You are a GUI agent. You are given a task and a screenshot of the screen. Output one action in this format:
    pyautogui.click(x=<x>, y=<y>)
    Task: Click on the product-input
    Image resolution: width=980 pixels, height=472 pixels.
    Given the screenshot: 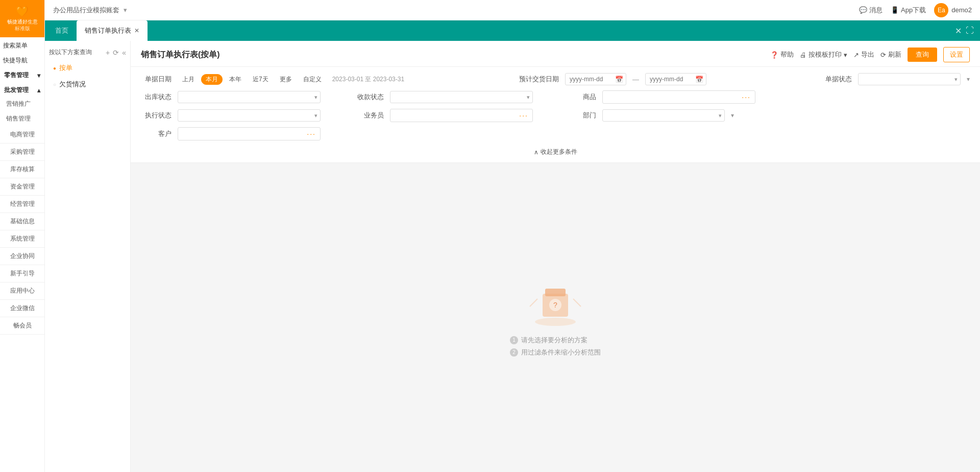 What is the action you would take?
    pyautogui.click(x=674, y=97)
    